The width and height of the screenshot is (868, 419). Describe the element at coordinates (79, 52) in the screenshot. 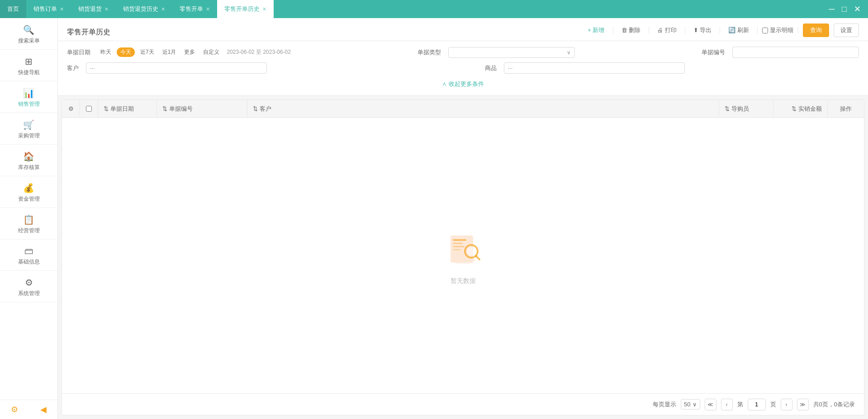

I see `date-label: 单据日期` at that location.